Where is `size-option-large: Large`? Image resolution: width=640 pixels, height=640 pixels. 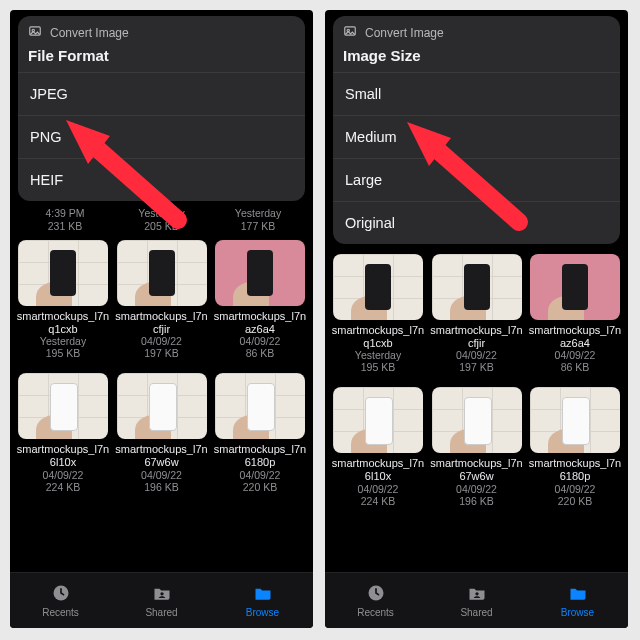
size-option-large: Large is located at coordinates (476, 180).